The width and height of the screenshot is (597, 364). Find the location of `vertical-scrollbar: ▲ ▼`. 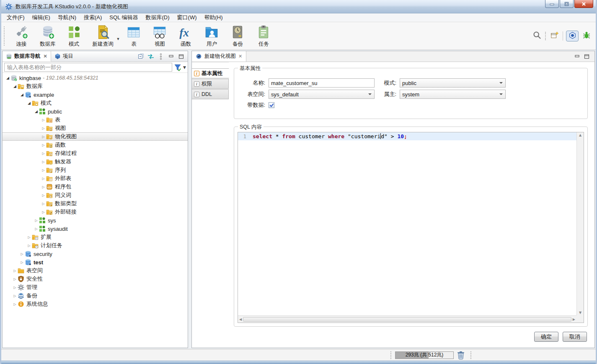

vertical-scrollbar: ▲ ▼ is located at coordinates (580, 224).